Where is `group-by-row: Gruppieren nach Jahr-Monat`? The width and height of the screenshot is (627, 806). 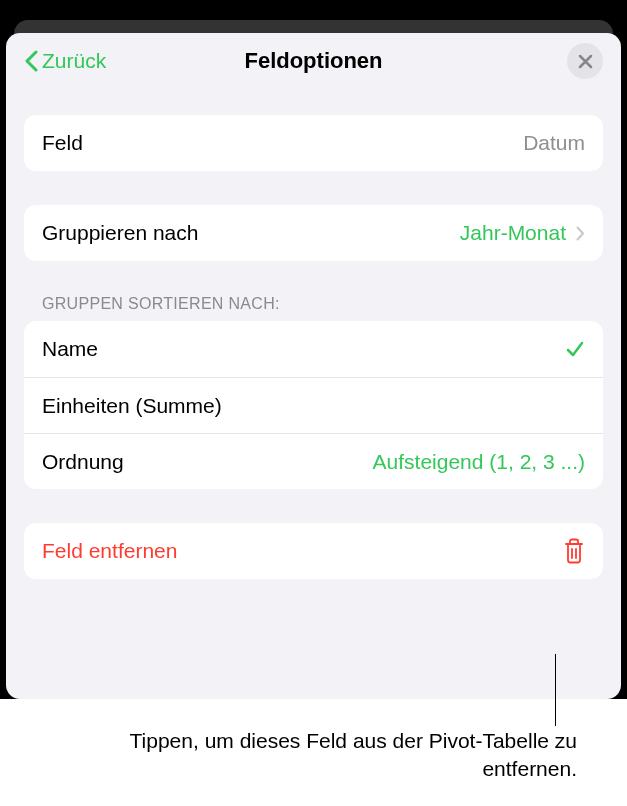 group-by-row: Gruppieren nach Jahr-Monat is located at coordinates (314, 233).